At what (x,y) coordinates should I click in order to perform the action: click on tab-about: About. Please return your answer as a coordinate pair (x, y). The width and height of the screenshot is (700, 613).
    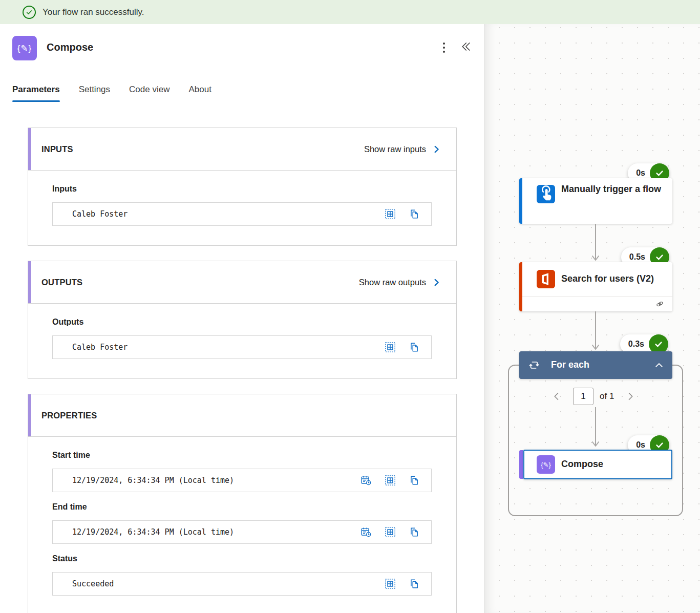
    Looking at the image, I should click on (200, 93).